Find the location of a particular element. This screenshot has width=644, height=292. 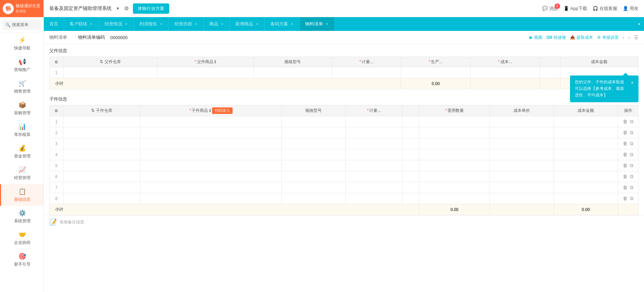

sidebar-item-finance: 💰 资金管理 is located at coordinates (22, 152).